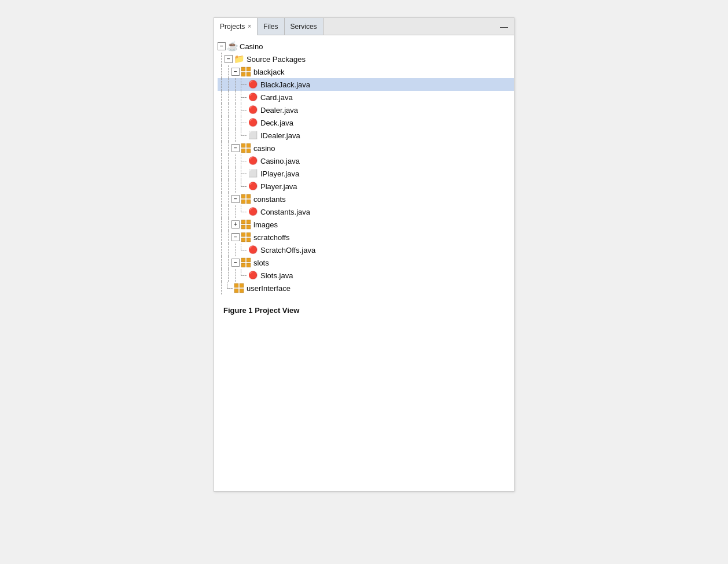 Image resolution: width=728 pixels, height=564 pixels. Describe the element at coordinates (235, 123) in the screenshot. I see `vl-dk3` at that location.